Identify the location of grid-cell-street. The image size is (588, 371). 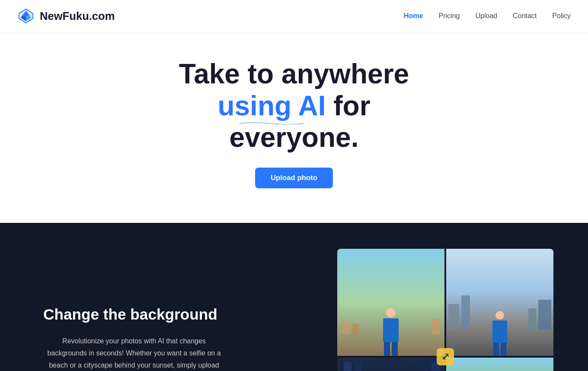
(391, 365).